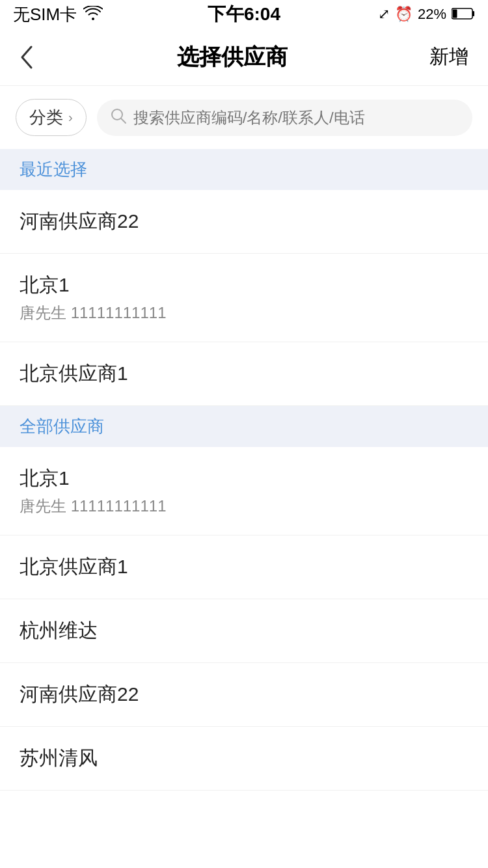  Describe the element at coordinates (427, 14) in the screenshot. I see `status-right: ⤢ ⏰ 22%` at that location.